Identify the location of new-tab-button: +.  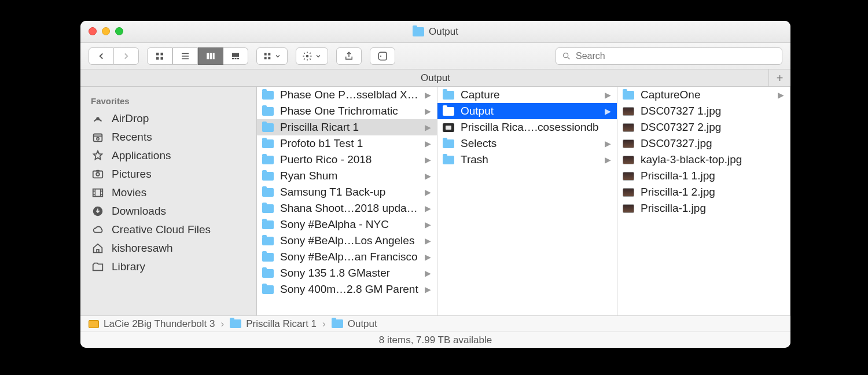
(779, 78).